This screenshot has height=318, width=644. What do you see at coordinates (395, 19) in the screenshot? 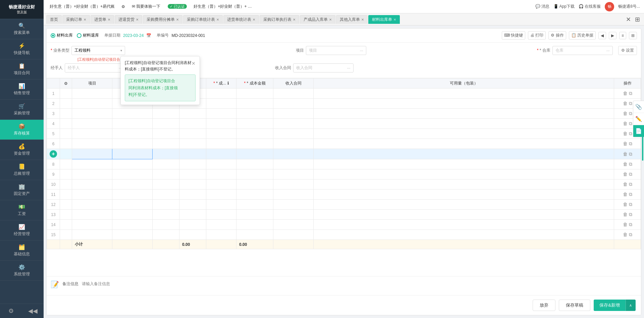
I see `tab-close-material-outbound: ✕` at bounding box center [395, 19].